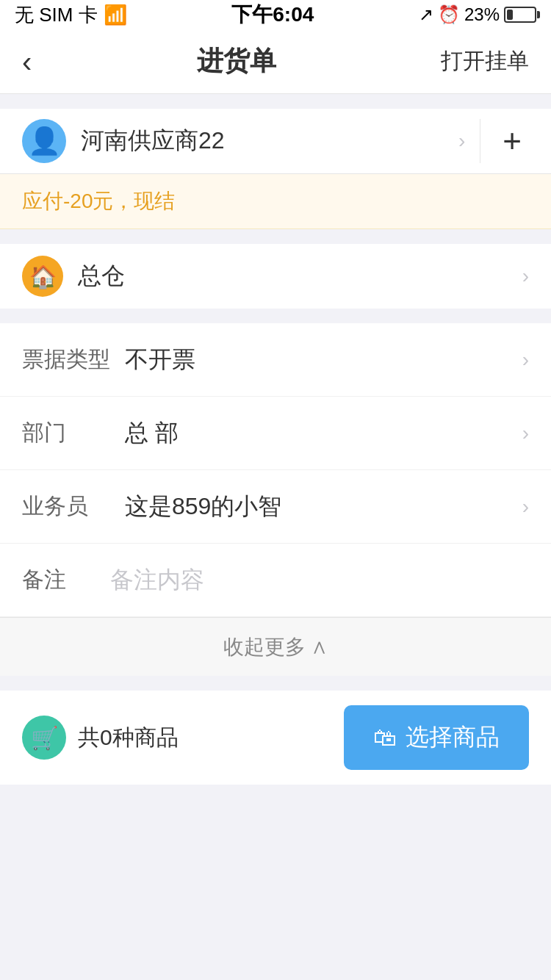  Describe the element at coordinates (56, 15) in the screenshot. I see `sim-text: 无 SIM 卡` at that location.